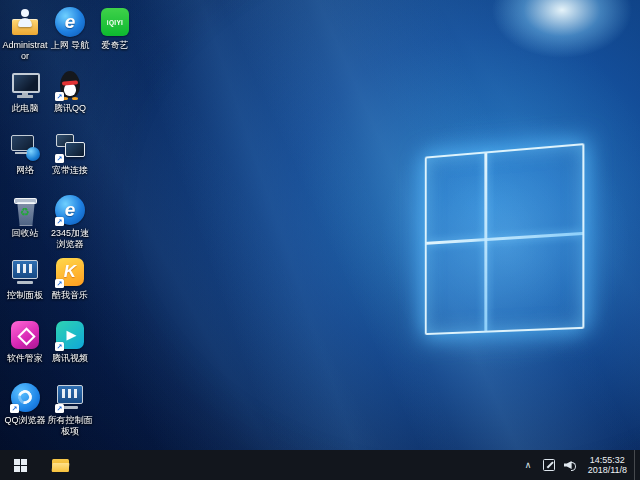 Image resolution: width=640 pixels, height=480 pixels. What do you see at coordinates (25, 278) in the screenshot?
I see `desktop-icon-control-panel: 控制面板` at bounding box center [25, 278].